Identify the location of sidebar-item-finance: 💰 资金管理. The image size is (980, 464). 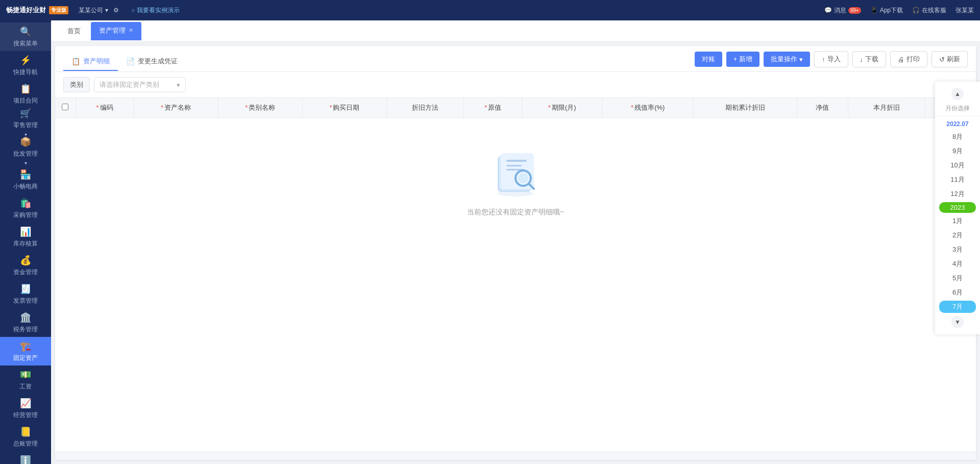
(26, 265).